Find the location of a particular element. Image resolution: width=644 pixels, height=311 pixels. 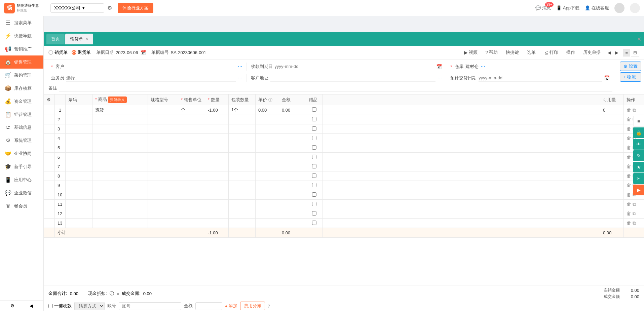

tab-close-icon: ✕ is located at coordinates (87, 39).